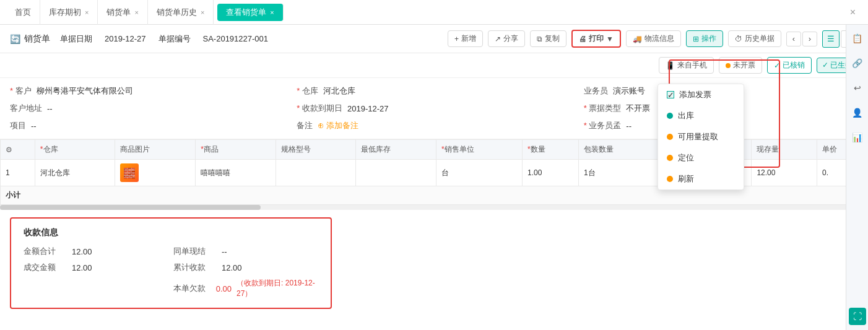  What do you see at coordinates (857, 316) in the screenshot?
I see `fullscreen-icon: ⛶` at bounding box center [857, 316].